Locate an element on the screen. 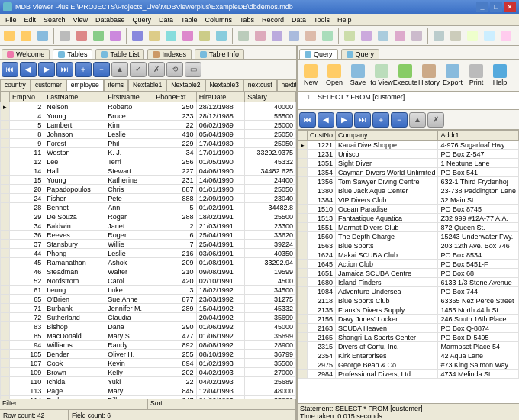  table-row: 9ForestPhil22917/04/198925050 is located at coordinates (148, 144).